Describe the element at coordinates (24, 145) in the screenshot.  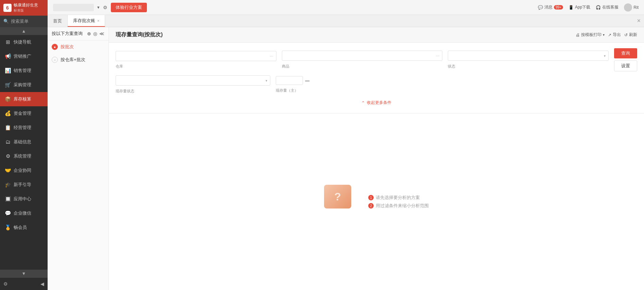
I see `sidebar: 6 畅康通好生意 标准版 🔍 搜索菜单 ▲ ⊞ 快捷导航 📢 营销推广 📊 销售…` at that location.